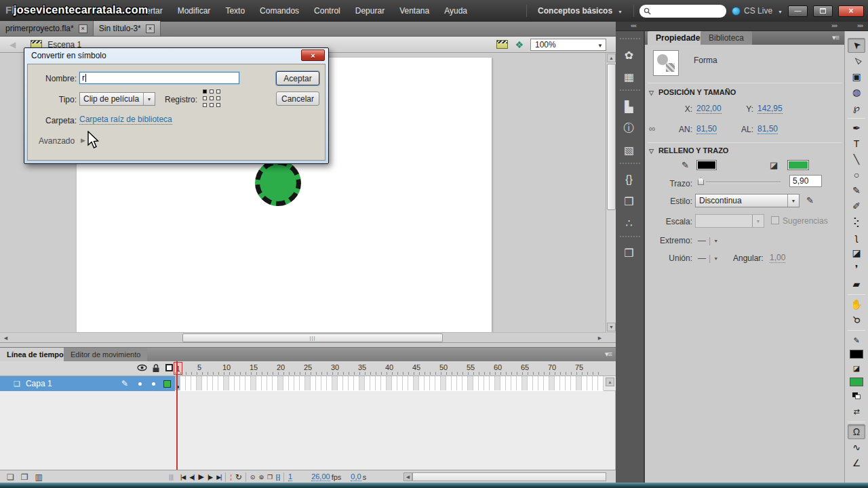  What do you see at coordinates (856, 382) in the screenshot?
I see `fill-color-swatch` at bounding box center [856, 382].